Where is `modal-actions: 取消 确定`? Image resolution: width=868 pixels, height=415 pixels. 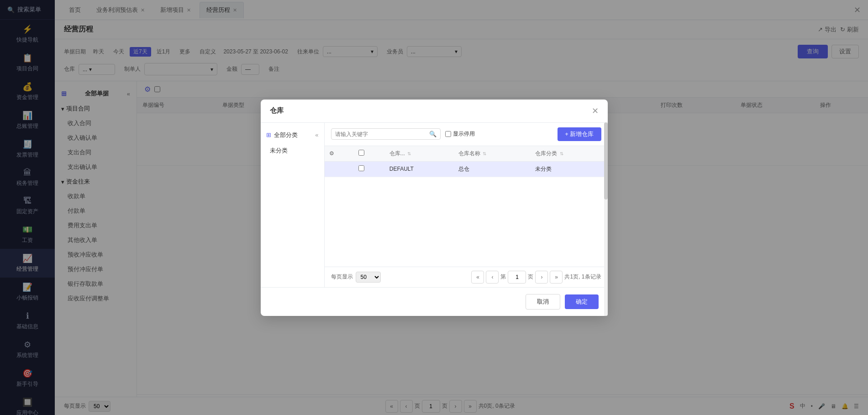
modal-actions: 取消 确定 is located at coordinates (434, 301).